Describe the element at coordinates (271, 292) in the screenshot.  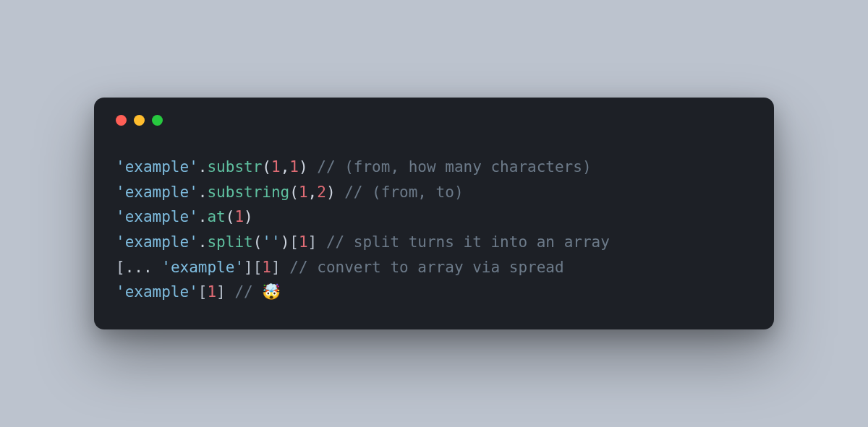
I see `code-token: 🤯` at that location.